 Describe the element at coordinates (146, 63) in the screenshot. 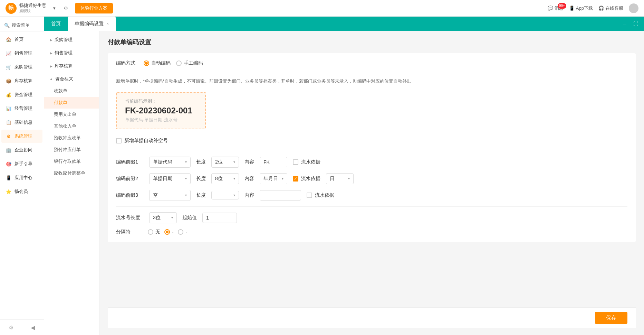

I see `auto-code-radio-circle` at that location.